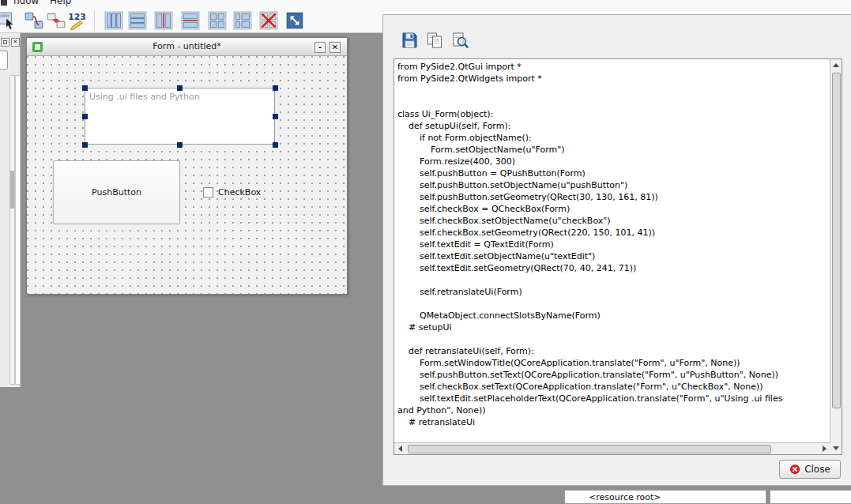 The height and width of the screenshot is (504, 851). I want to click on close-button: Close, so click(810, 469).